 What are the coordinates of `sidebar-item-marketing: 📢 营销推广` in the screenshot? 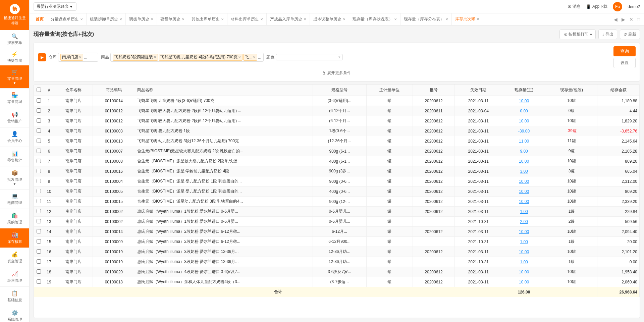 It's located at (15, 118).